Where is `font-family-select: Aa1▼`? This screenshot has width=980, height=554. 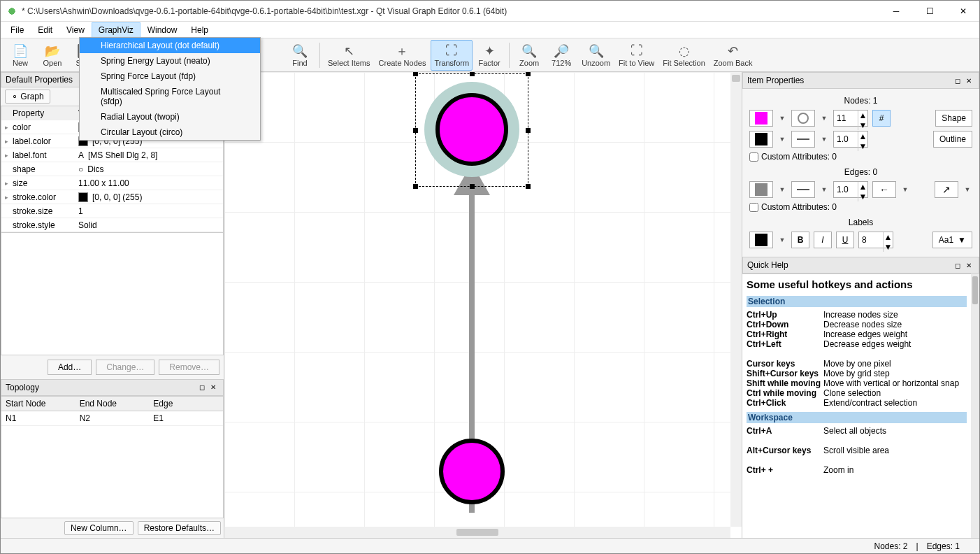 font-family-select: Aa1▼ is located at coordinates (952, 240).